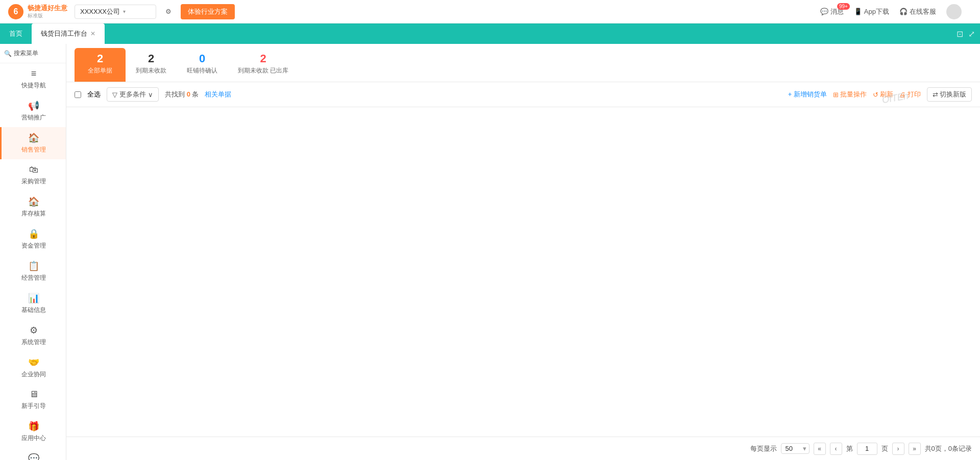  I want to click on sidebar-item-enterprise: 🤝 企业协同, so click(33, 368).